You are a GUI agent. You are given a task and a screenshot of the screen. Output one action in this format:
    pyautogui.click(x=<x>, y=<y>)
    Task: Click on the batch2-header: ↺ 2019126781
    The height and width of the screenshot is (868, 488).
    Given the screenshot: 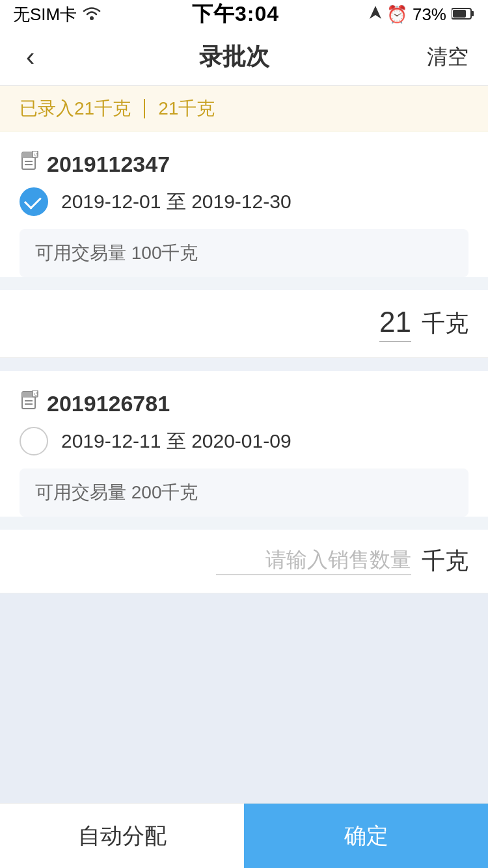 What is the action you would take?
    pyautogui.click(x=244, y=403)
    